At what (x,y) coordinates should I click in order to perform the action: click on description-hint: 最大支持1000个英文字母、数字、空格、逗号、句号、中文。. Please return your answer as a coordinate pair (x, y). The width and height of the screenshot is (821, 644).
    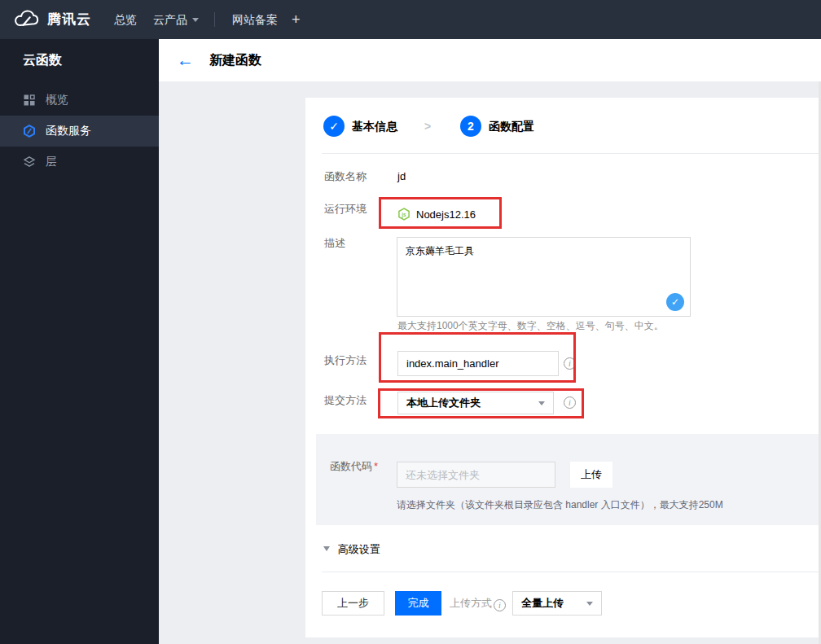
    Looking at the image, I should click on (531, 326).